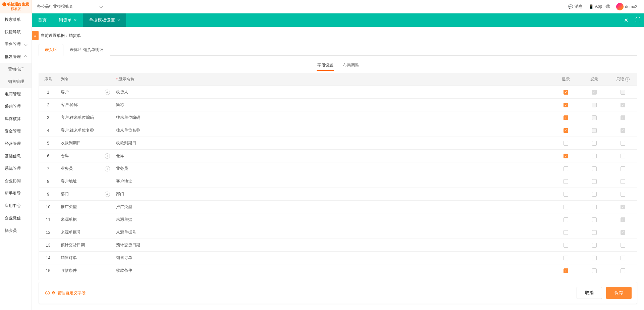 The height and width of the screenshot is (310, 644). I want to click on sidebar-item: 企业协同, so click(16, 181).